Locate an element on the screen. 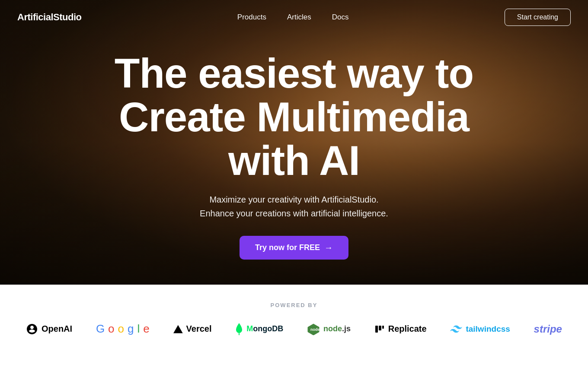 The image size is (588, 371). mongodb-logo: MongoDB is located at coordinates (259, 329).